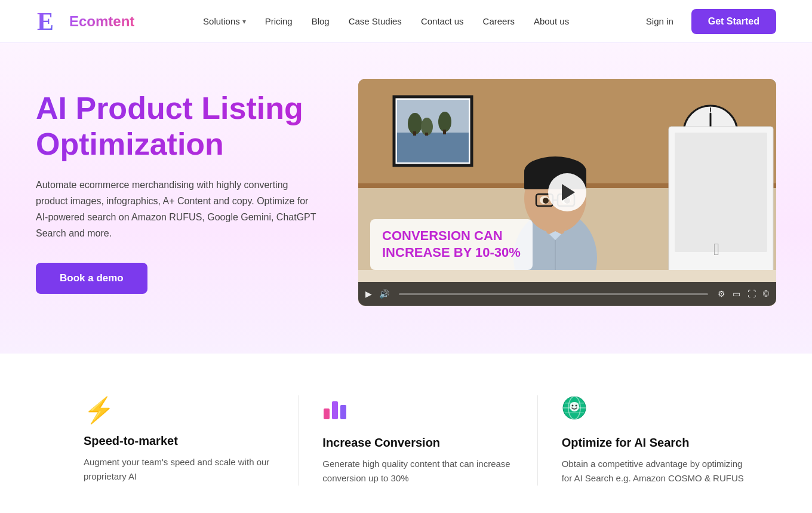 This screenshot has height=513, width=812. I want to click on feature-item-speed: ⚡ Speed-to-market Augment your team's sp…, so click(167, 441).